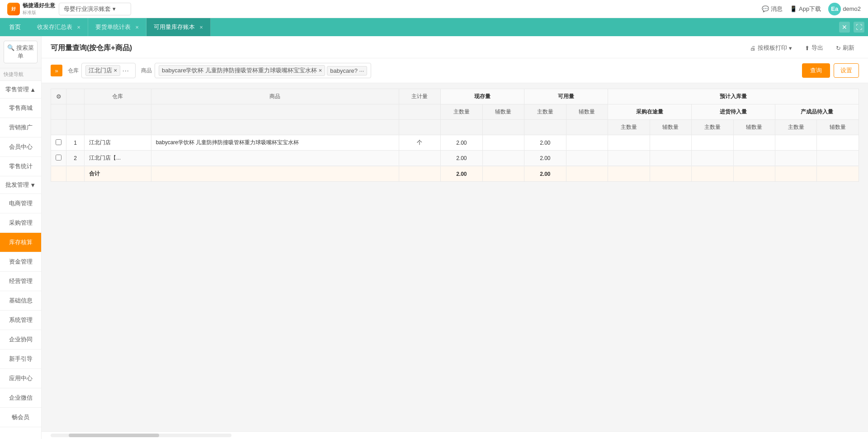 This screenshot has width=868, height=439. What do you see at coordinates (39, 5) in the screenshot?
I see `logo-title: 畅捷通好生意` at bounding box center [39, 5].